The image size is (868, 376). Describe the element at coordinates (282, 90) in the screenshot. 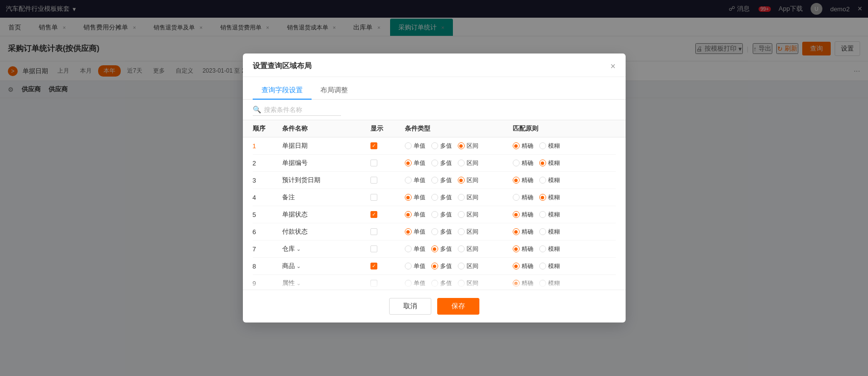

I see `modal-tab-query-fields: 查询字段设置` at that location.